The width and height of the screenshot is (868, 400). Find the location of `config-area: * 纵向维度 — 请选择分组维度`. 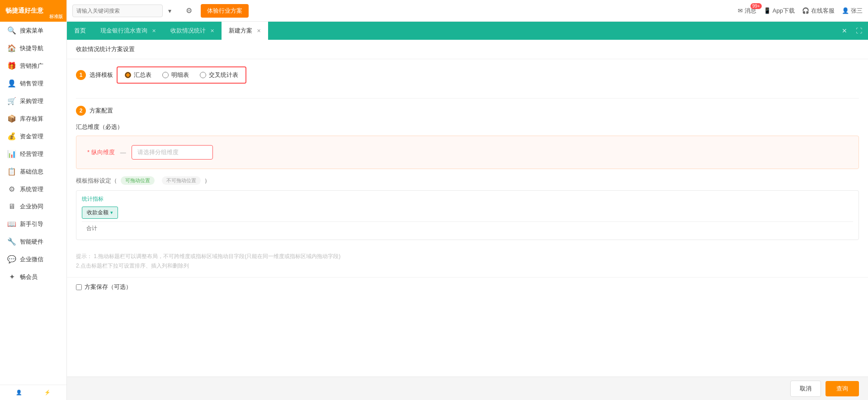

config-area: * 纵向维度 — 请选择分组维度 is located at coordinates (467, 152).